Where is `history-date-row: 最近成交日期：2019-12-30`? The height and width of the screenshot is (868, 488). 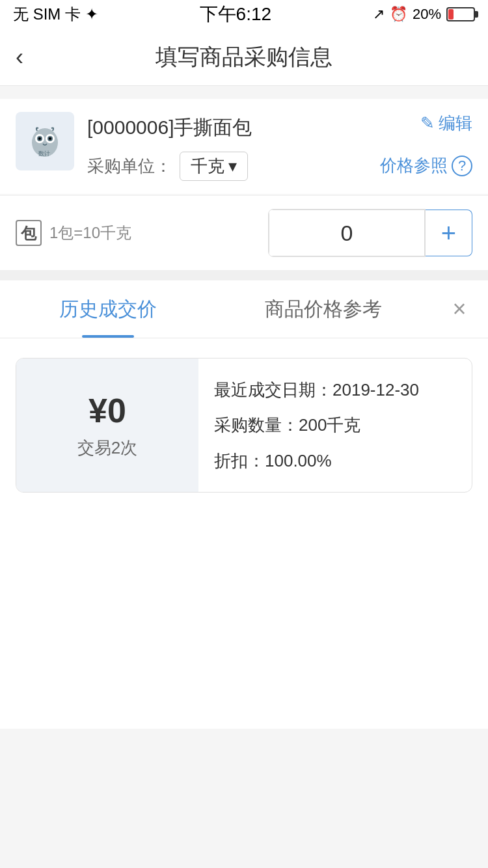
history-date-row: 最近成交日期：2019-12-30 is located at coordinates (335, 390).